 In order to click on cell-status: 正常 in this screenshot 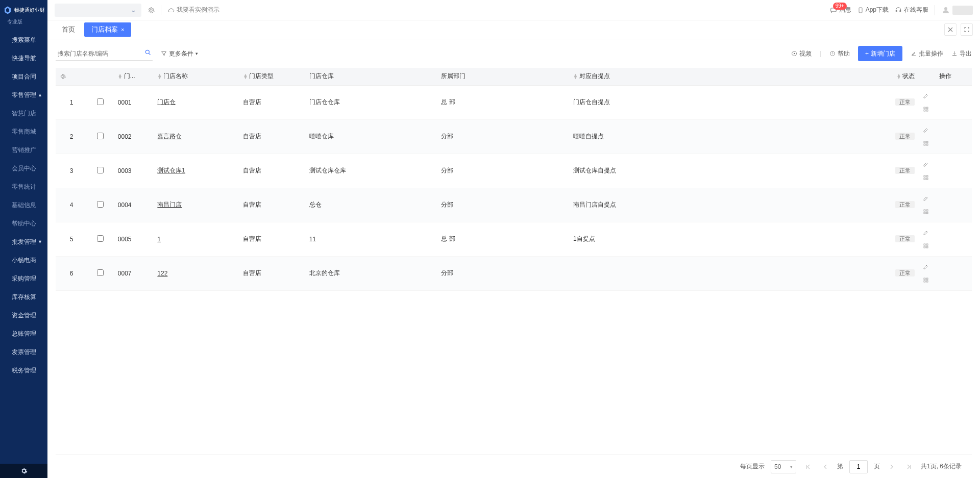, I will do `click(840, 170)`.